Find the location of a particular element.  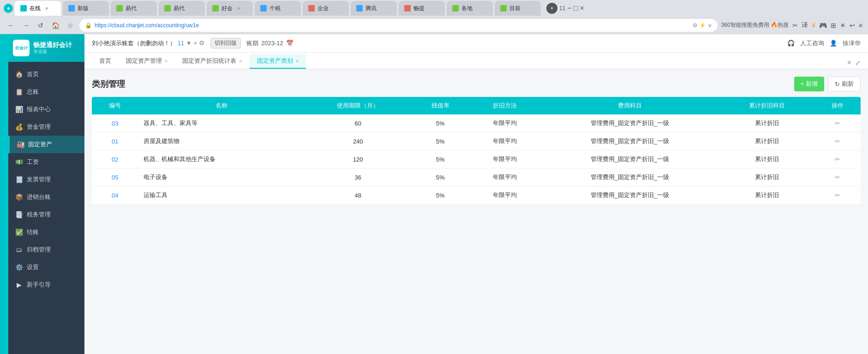

page-tab-depreciation: 固定资产折旧统计表 × is located at coordinates (212, 61).